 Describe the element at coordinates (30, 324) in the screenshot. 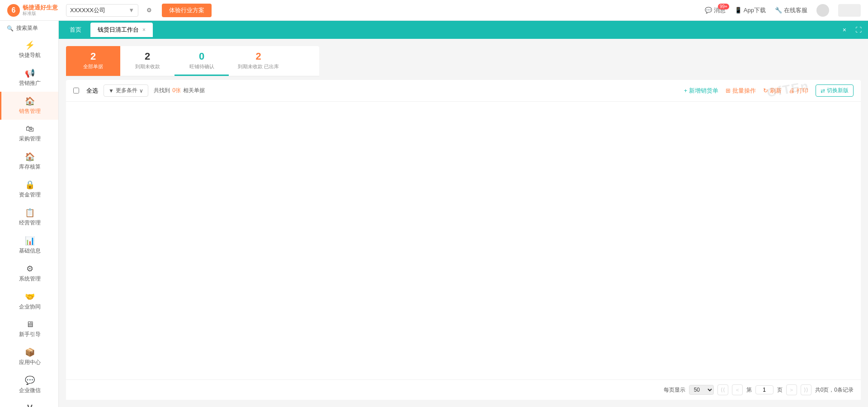

I see `guide-icon: 🖥` at that location.